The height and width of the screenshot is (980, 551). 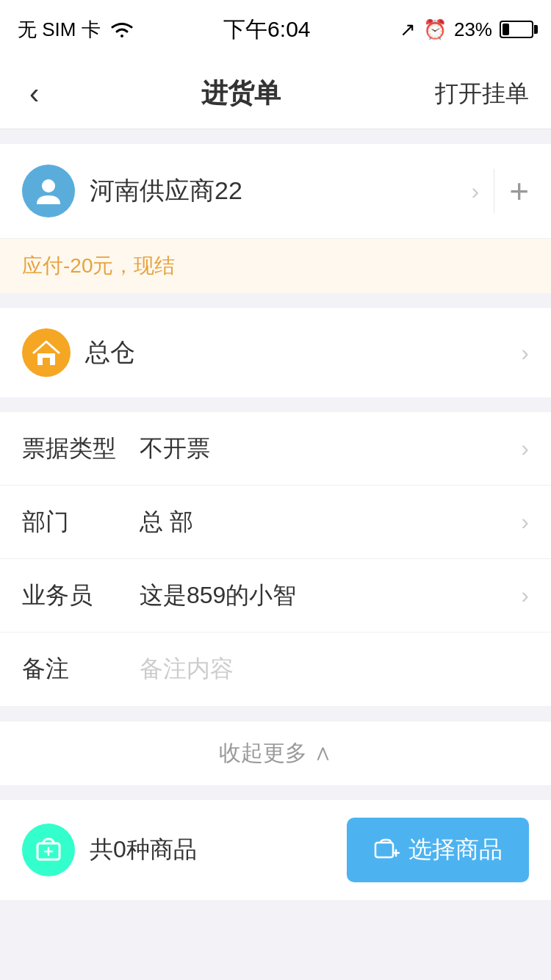 What do you see at coordinates (276, 29) in the screenshot?
I see `status-bar: 无 SIM 卡 下午6:04 ↗ ⏰ 23%` at bounding box center [276, 29].